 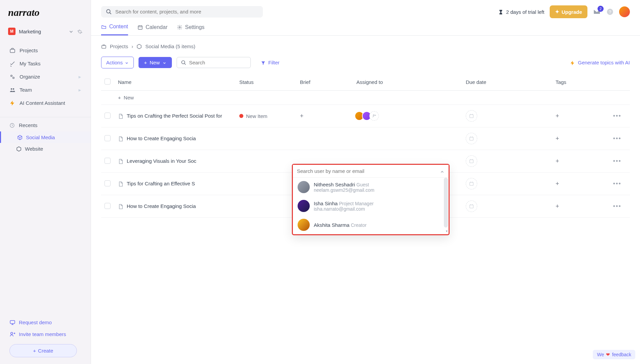 I want to click on table-row: How to Create Engaging Socia+•••, so click(x=365, y=139).